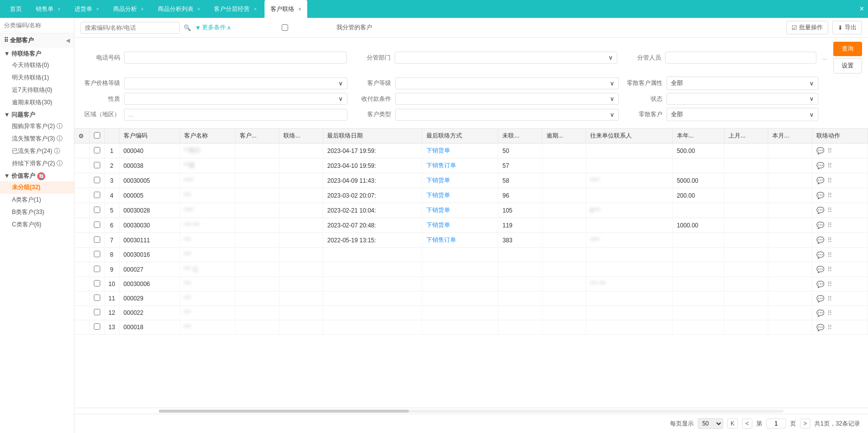 Image resolution: width=868 pixels, height=433 pixels. I want to click on this-month-header: 本月..., so click(790, 136).